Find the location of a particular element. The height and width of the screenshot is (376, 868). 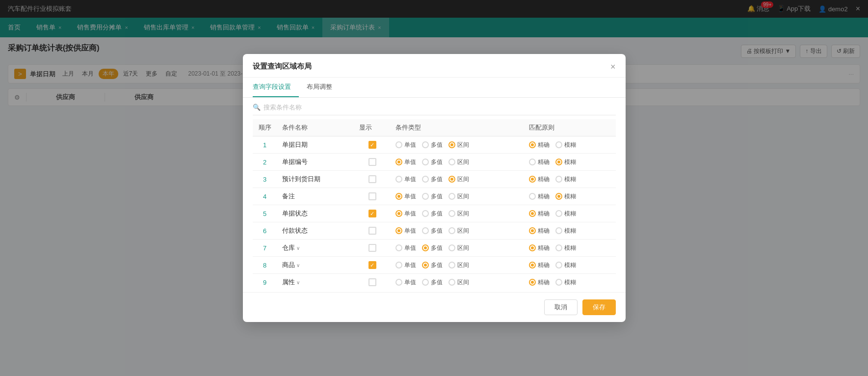

cell-name: 属性 ∨ is located at coordinates (316, 280).